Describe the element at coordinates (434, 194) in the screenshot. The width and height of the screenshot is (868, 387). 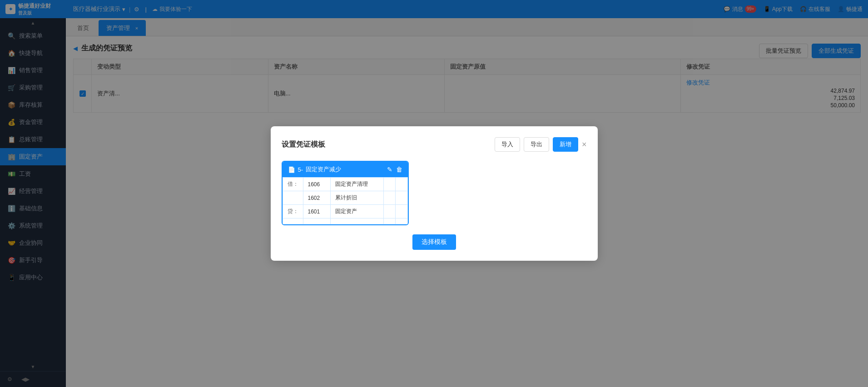
I see `modal-dialog: 设置凭证模板 导入 导出 新增 × 📄 5- 固定资产减少 ✎ 🗑` at that location.